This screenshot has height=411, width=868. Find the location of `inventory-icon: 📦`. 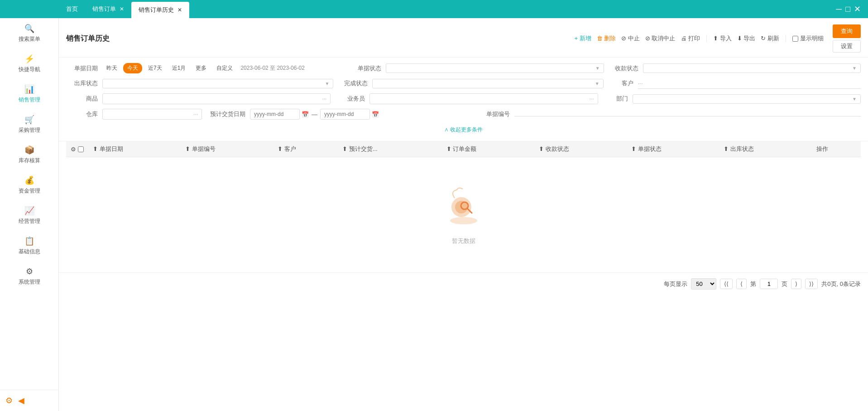

inventory-icon: 📦 is located at coordinates (29, 150).